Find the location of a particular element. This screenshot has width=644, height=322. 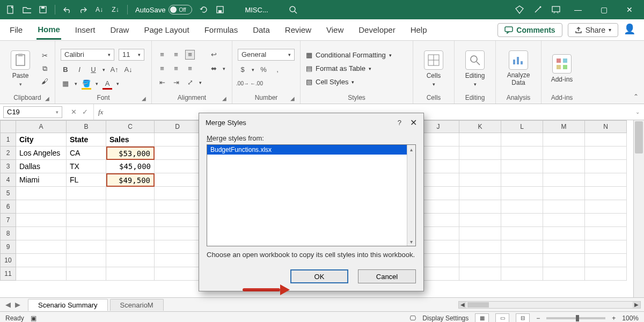

tab-draw: Draw is located at coordinates (119, 30).